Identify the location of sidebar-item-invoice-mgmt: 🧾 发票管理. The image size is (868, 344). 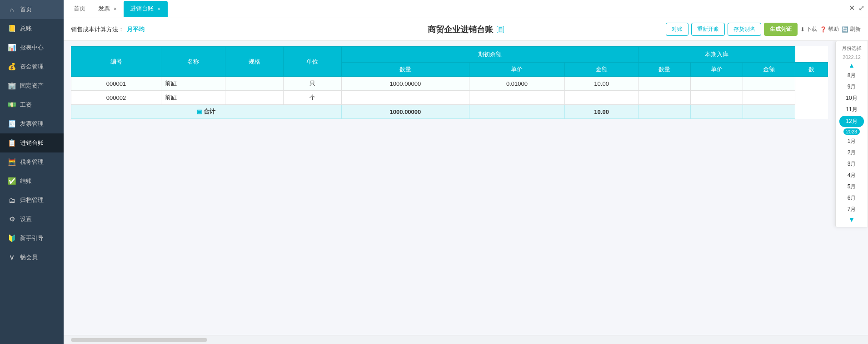
(32, 124).